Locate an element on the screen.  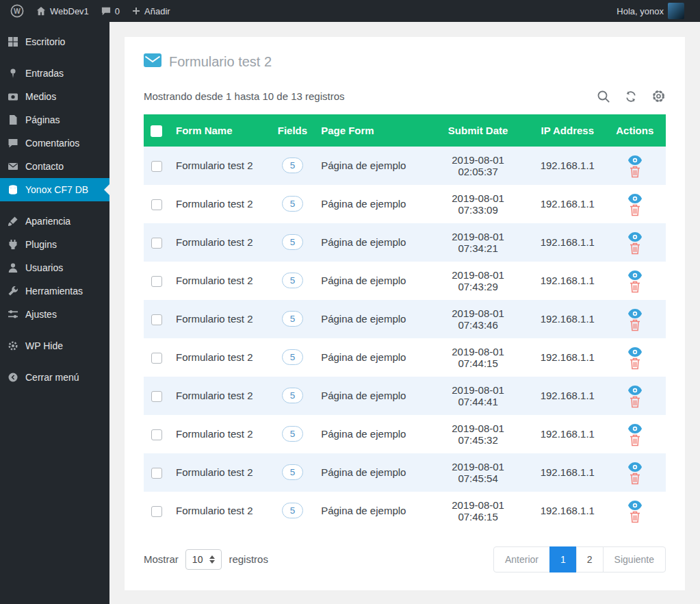
next-page-button: Siguiente is located at coordinates (634, 559).